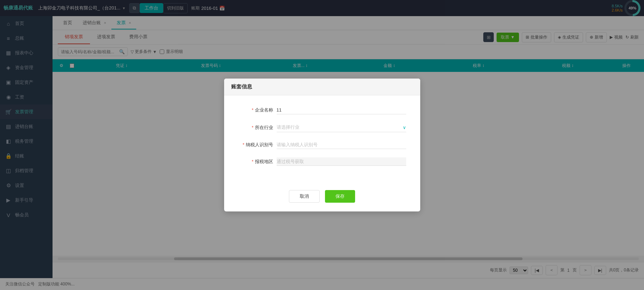 This screenshot has width=644, height=290. I want to click on save-button: 保存, so click(340, 196).